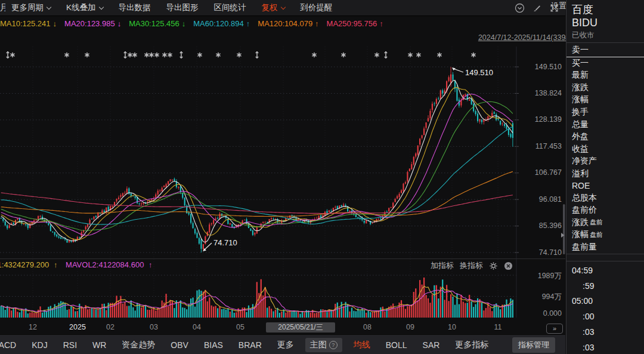 This screenshot has height=354, width=644. Describe the element at coordinates (494, 266) in the screenshot. I see `gear-icon` at that location.